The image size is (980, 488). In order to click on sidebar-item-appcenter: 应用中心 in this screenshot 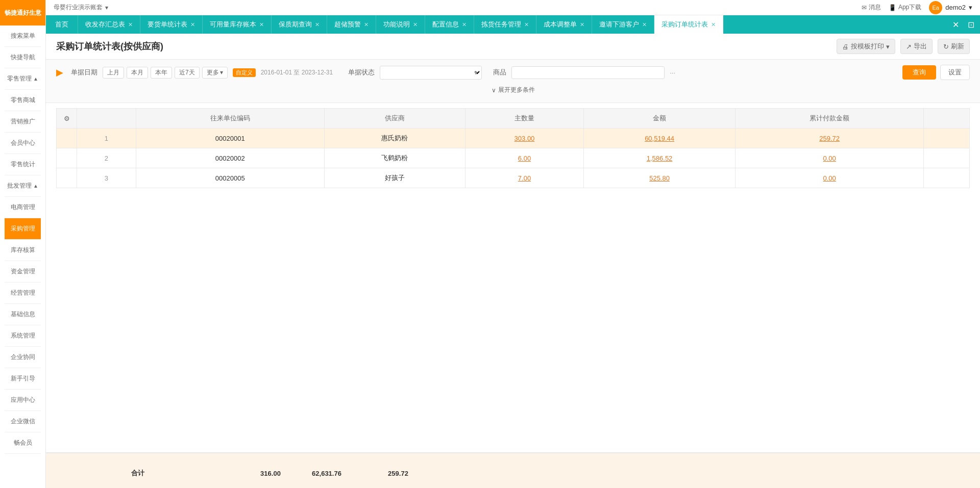, I will do `click(22, 400)`.